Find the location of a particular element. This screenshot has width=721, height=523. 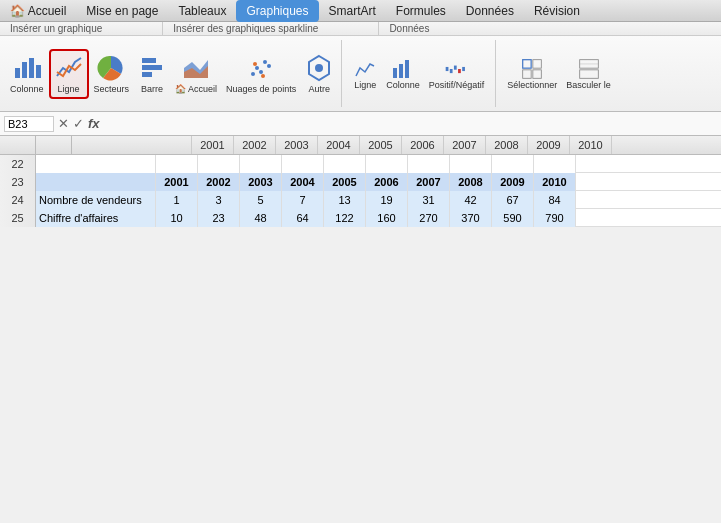

chart-autre-btn: Autre is located at coordinates (319, 74).